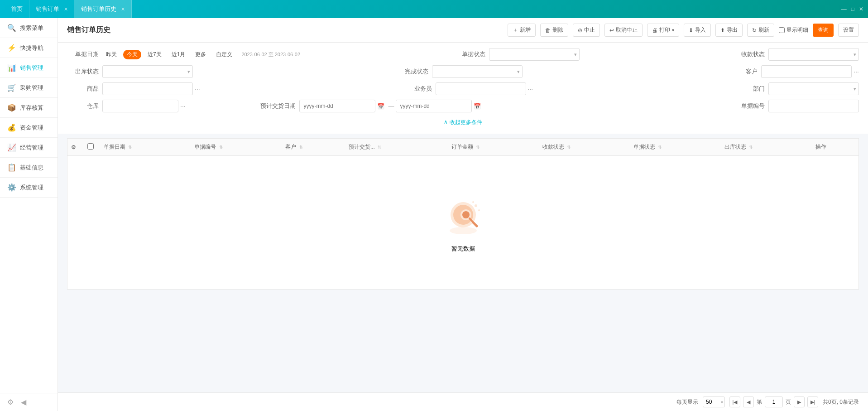 The width and height of the screenshot is (868, 411). What do you see at coordinates (197, 89) in the screenshot?
I see `product-more-btn: ···` at bounding box center [197, 89].